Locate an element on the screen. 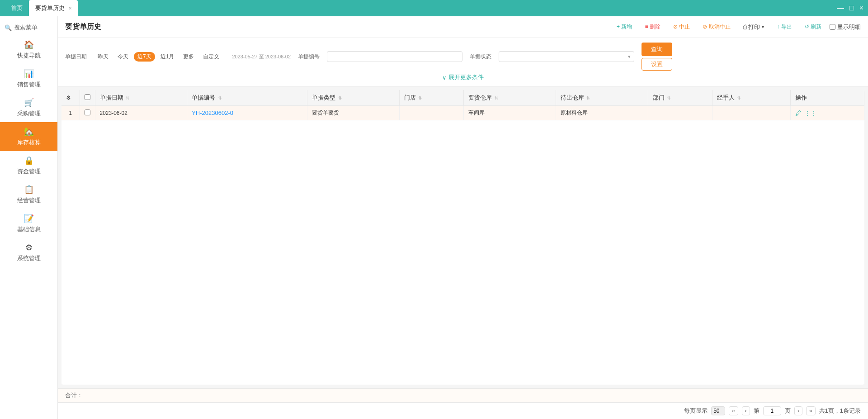 The image size is (868, 419). row-checkbox is located at coordinates (88, 112).